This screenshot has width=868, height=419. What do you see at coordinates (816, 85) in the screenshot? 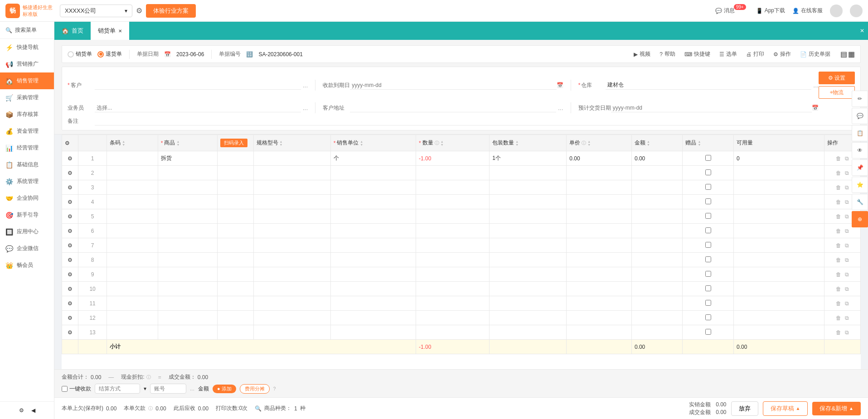
I see `warehouse-dots: ...` at bounding box center [816, 85].